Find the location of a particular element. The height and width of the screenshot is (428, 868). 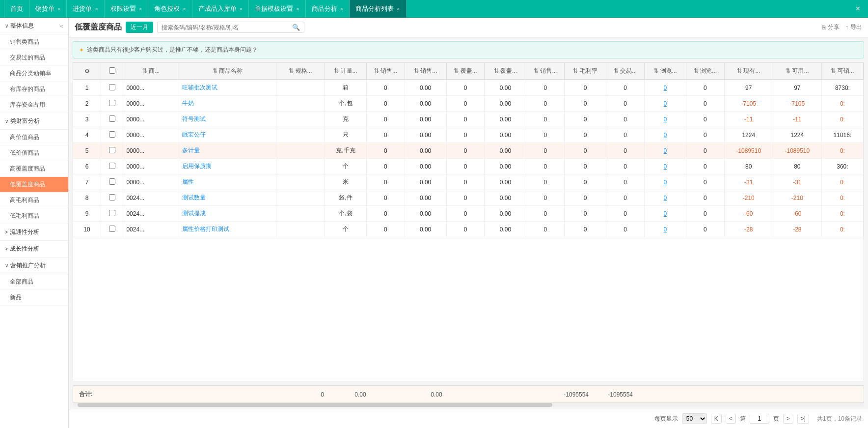

sidebar-item-stocked-goods: 有库存的商品 is located at coordinates (34, 89).